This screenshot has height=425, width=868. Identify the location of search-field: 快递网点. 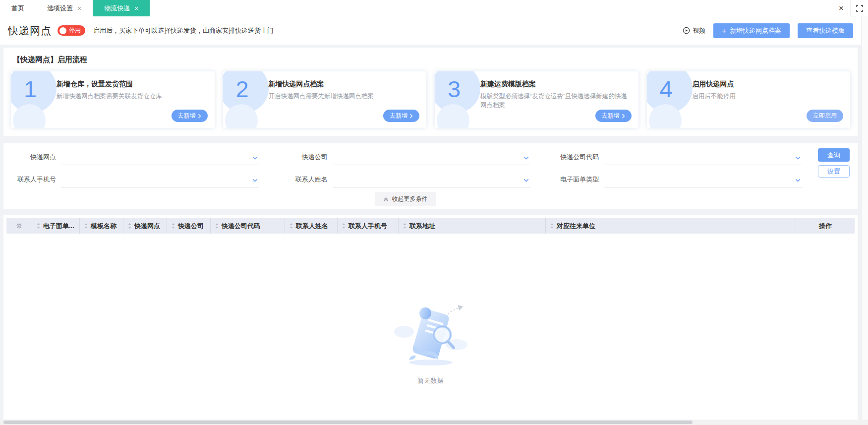
(134, 157).